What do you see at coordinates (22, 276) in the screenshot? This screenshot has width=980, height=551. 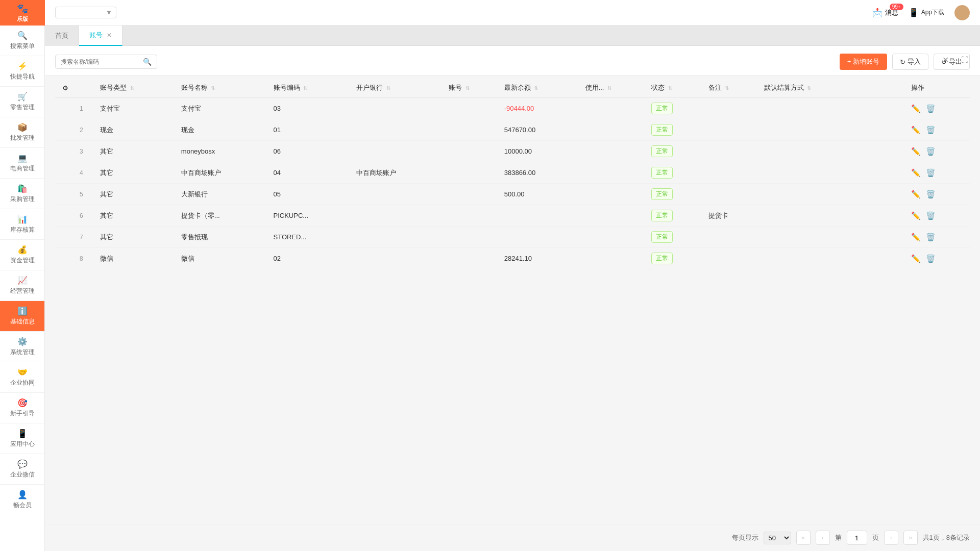 I see `sidebar: 🐾 乐版 🔍 搜索菜单 ⚡ 快捷导航 🛒 零售管理 📦 批发管理 💻 电商管理 …` at bounding box center [22, 276].